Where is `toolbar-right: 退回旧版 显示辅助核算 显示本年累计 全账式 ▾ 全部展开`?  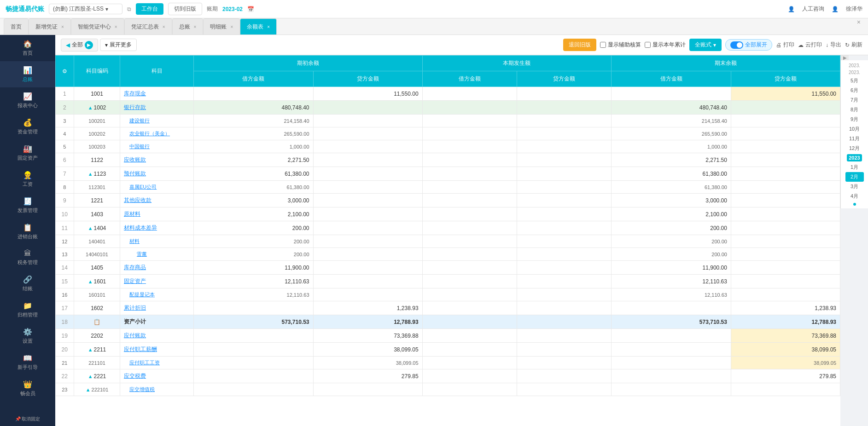 toolbar-right: 退回旧版 显示辅助核算 显示本年累计 全账式 ▾ 全部展开 is located at coordinates (713, 45).